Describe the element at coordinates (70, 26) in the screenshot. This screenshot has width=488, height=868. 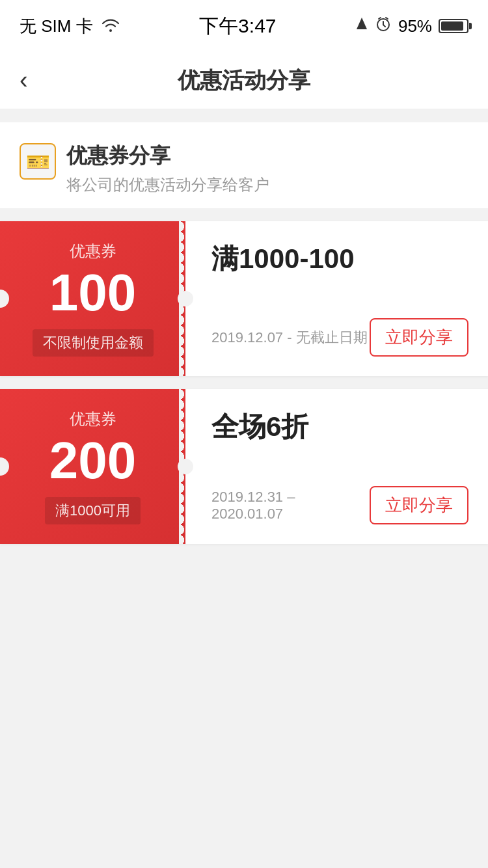
I see `status-left: 无 SIM 卡` at that location.